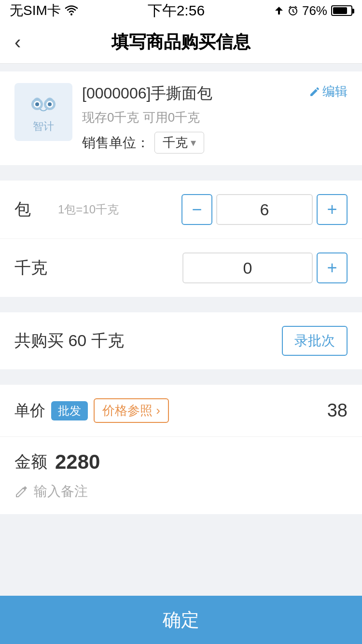 The width and height of the screenshot is (362, 644). I want to click on wifi-icon, so click(71, 11).